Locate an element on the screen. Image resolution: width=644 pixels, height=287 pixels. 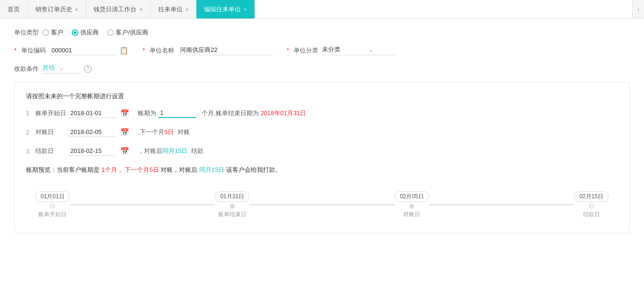
radio-supplier-circle is located at coordinates (75, 33).